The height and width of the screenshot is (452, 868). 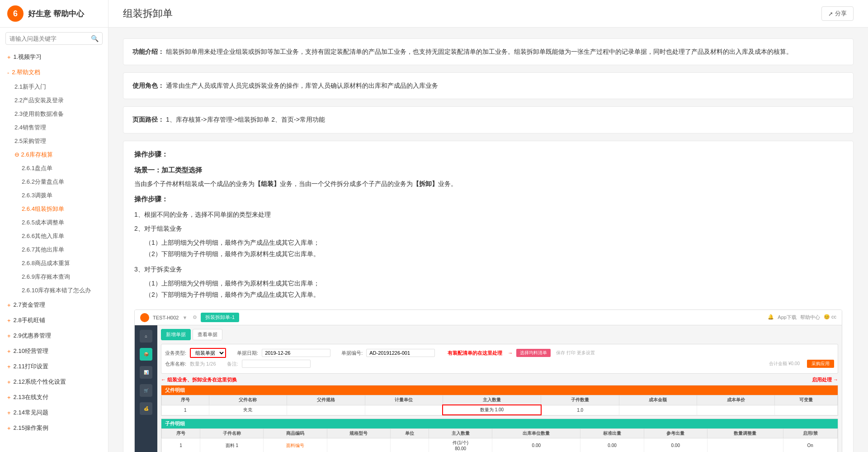 I want to click on sidebar-item-finance: + 2.7资金管理, so click(x=54, y=305).